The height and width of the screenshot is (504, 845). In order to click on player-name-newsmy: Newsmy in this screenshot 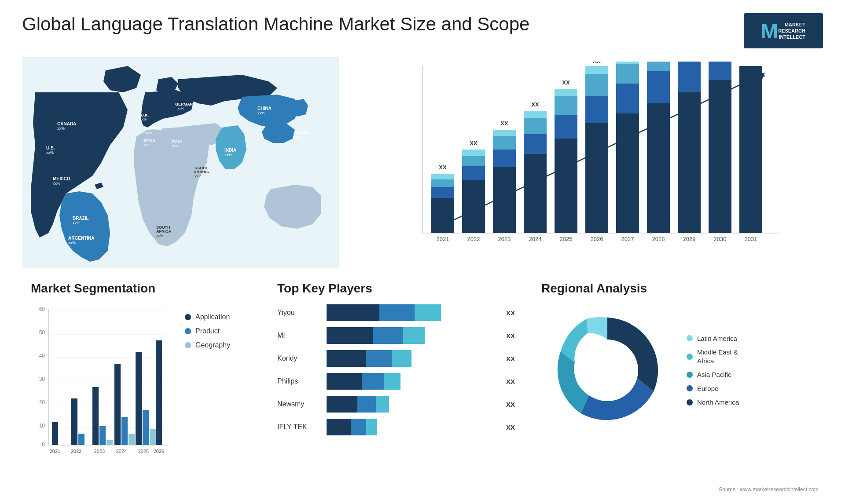, I will do `click(299, 404)`.